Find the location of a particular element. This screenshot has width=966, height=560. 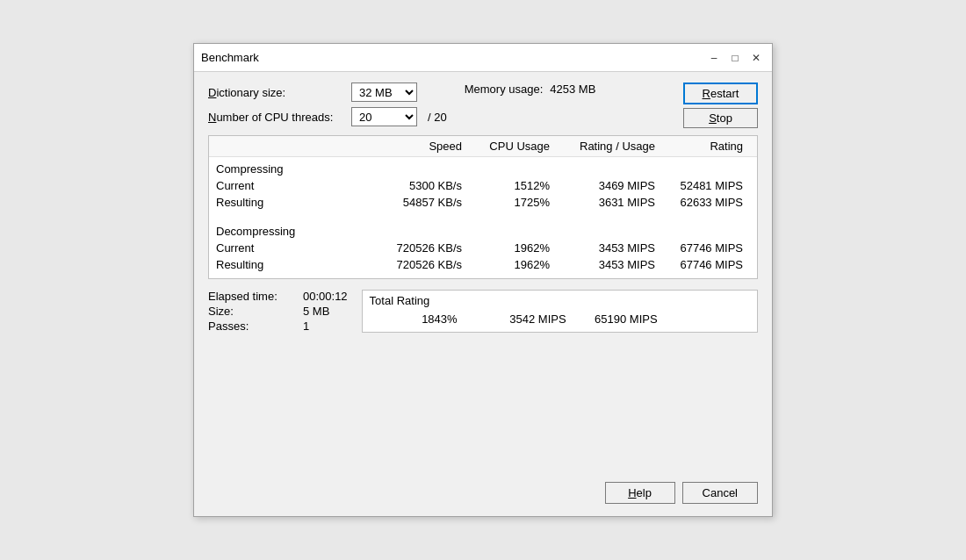

col-label is located at coordinates (286, 146).